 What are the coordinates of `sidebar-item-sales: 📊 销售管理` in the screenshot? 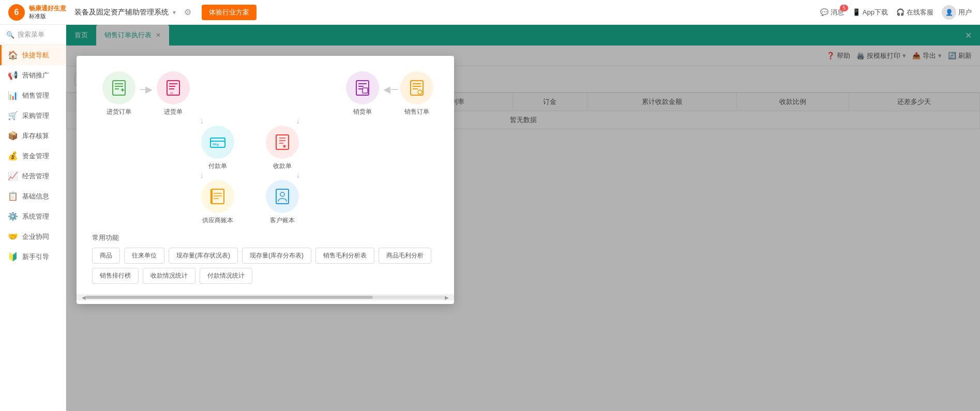 It's located at (33, 95).